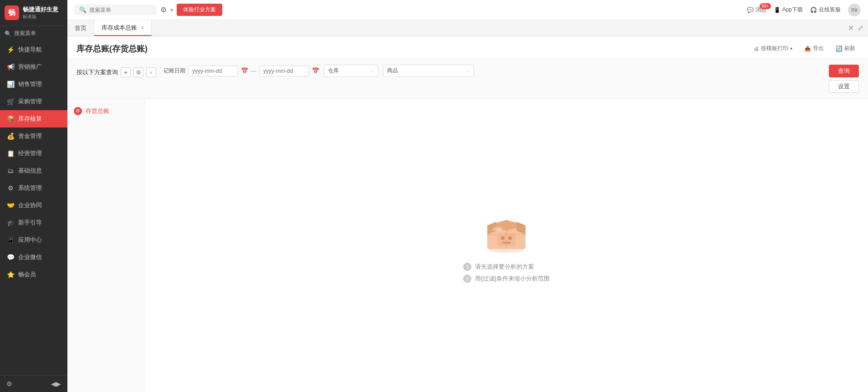 This screenshot has height=392, width=868. I want to click on sidebar-item-operations: 📋 经营管理, so click(34, 153).